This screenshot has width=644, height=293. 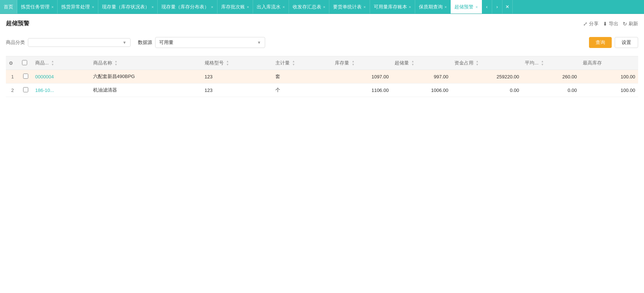 What do you see at coordinates (422, 77) in the screenshot?
I see `row-overstock-1: 997.00` at bounding box center [422, 77].